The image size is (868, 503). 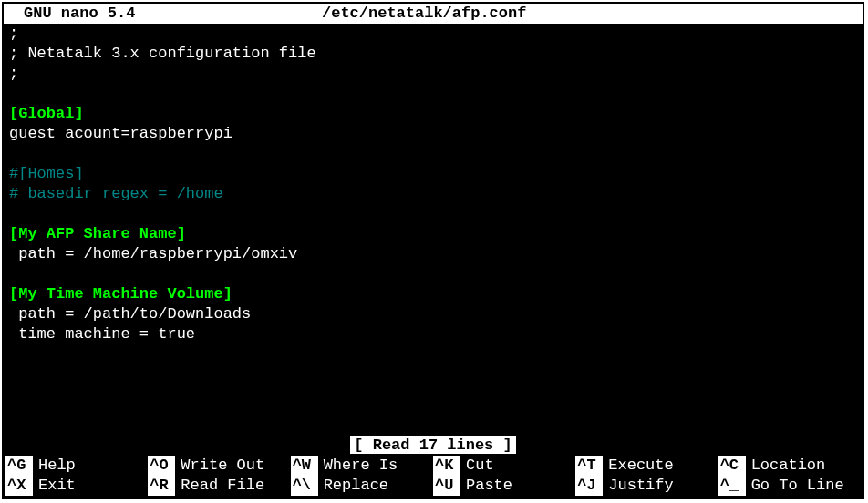 I want to click on shortcut: ^XExit, so click(x=77, y=486).